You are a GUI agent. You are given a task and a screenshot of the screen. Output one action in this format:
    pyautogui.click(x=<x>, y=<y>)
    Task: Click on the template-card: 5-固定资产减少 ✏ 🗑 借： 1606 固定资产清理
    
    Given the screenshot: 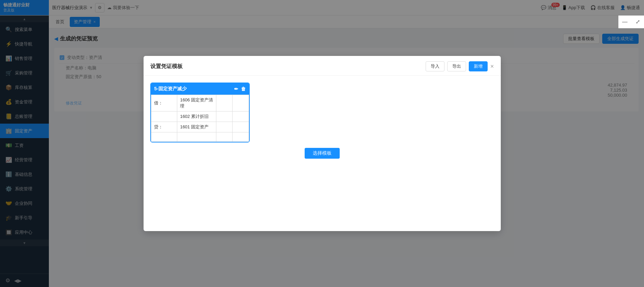 What is the action you would take?
    pyautogui.click(x=200, y=113)
    